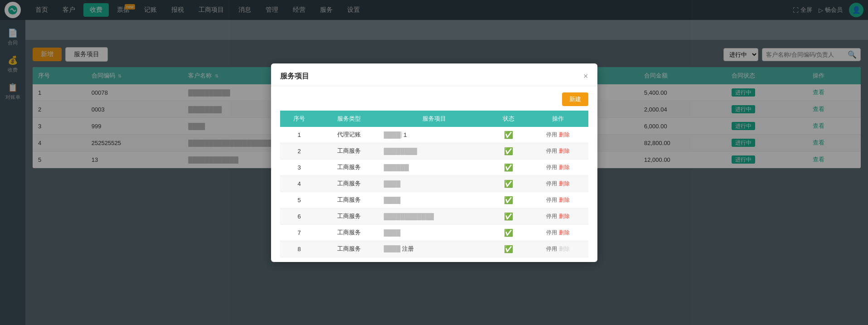  What do you see at coordinates (434, 119) in the screenshot?
I see `inner-table-header: 序号 服务类型 服务项目 状态 操作` at bounding box center [434, 119].